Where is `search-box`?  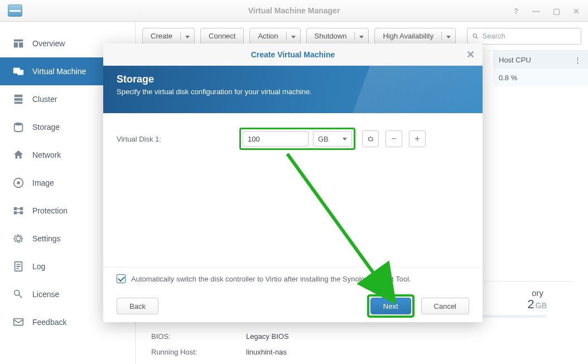 search-box is located at coordinates (524, 36).